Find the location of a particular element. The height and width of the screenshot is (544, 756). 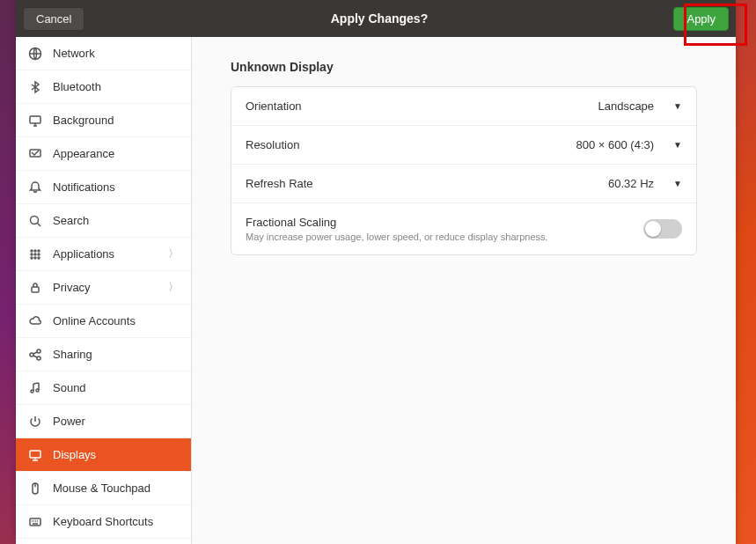

keyboard-icon is located at coordinates (35, 522).